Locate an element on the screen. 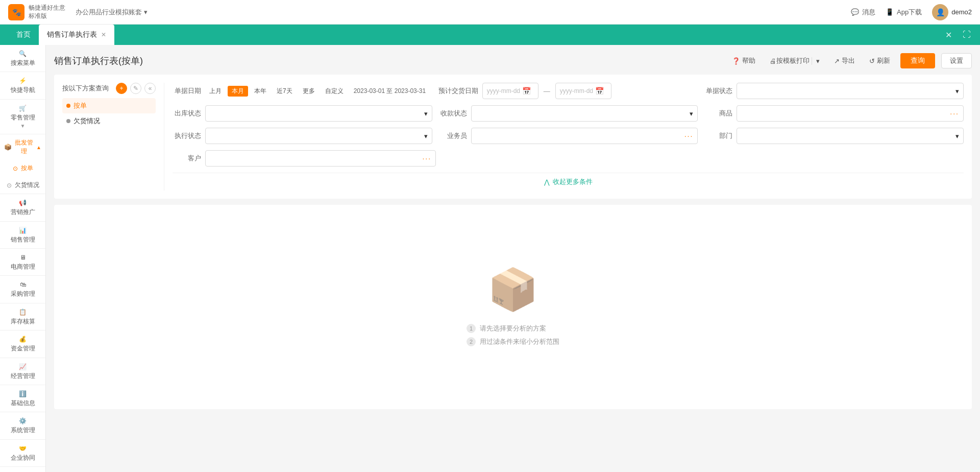 The height and width of the screenshot is (472, 980). date-tab-thisyear: 本年 is located at coordinates (260, 91).